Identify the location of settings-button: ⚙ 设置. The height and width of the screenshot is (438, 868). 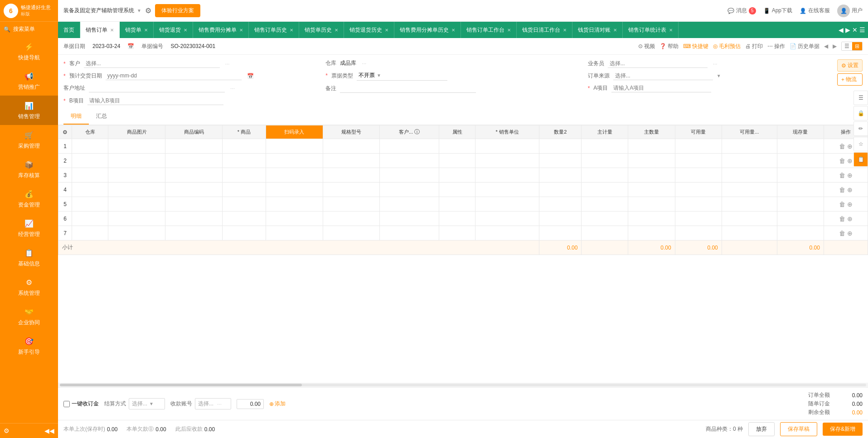
(850, 65).